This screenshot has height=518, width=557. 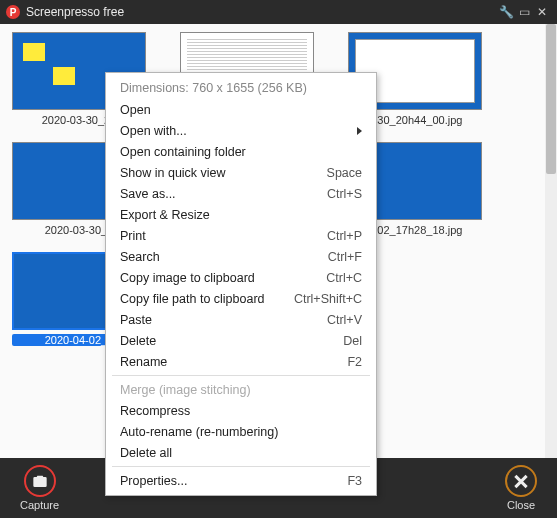 I want to click on context-menu-item: Copy file path to clipboardCtrl+Shift+C, so click(x=241, y=298).